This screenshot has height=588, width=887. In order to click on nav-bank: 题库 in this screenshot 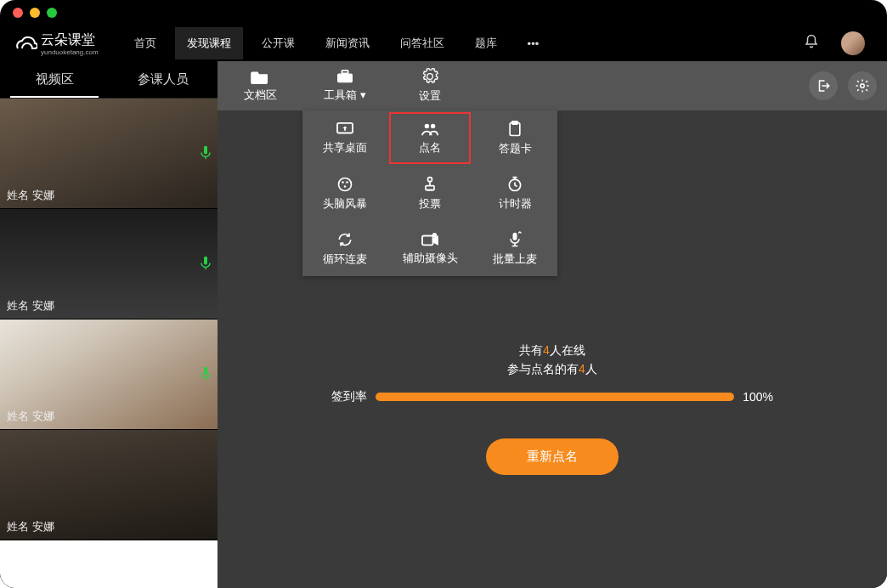, I will do `click(486, 43)`.